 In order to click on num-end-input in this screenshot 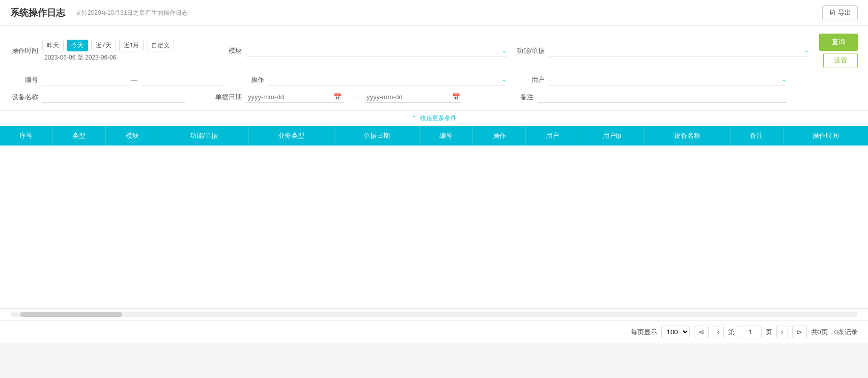, I will do `click(183, 80)`.